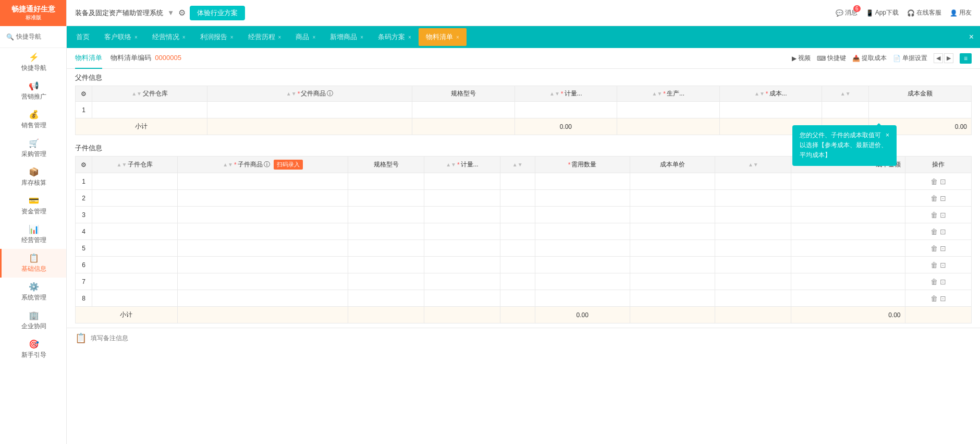 The image size is (980, 444). I want to click on tab-new-product: 新增商品 ×, so click(347, 37).